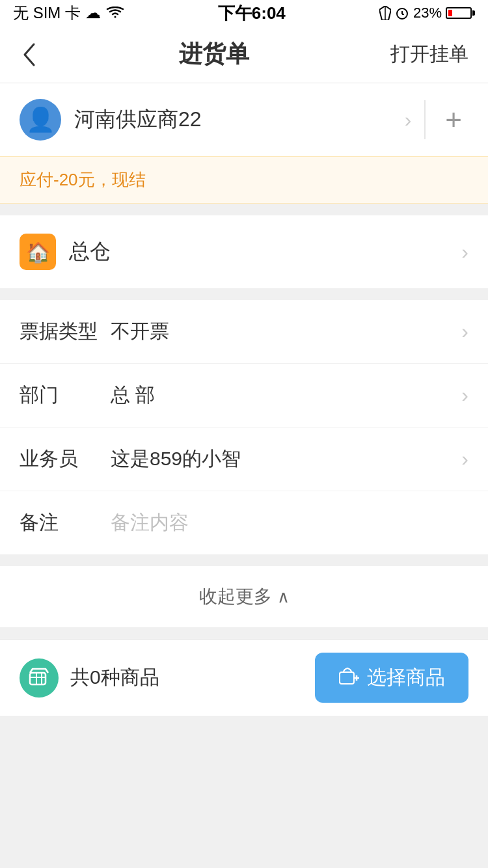 The height and width of the screenshot is (868, 488). Describe the element at coordinates (461, 13) in the screenshot. I see `battery-icon` at that location.